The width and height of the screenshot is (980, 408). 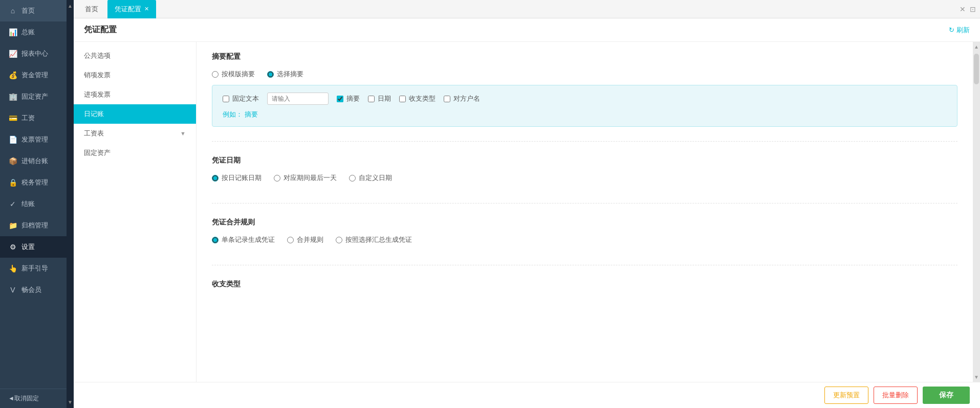 I want to click on sidebar-item-label: 固定资产, so click(x=35, y=97).